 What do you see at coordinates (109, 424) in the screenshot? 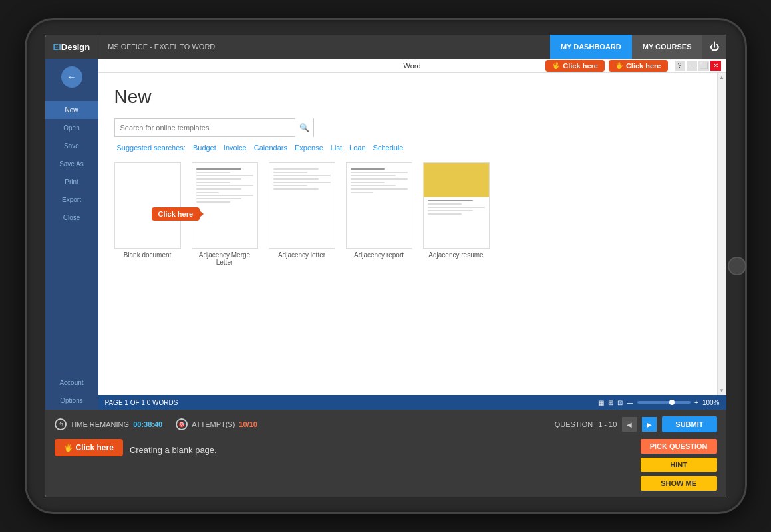
I see `timer-item: ⏱ TIME REMANING 00:38:40` at bounding box center [109, 424].